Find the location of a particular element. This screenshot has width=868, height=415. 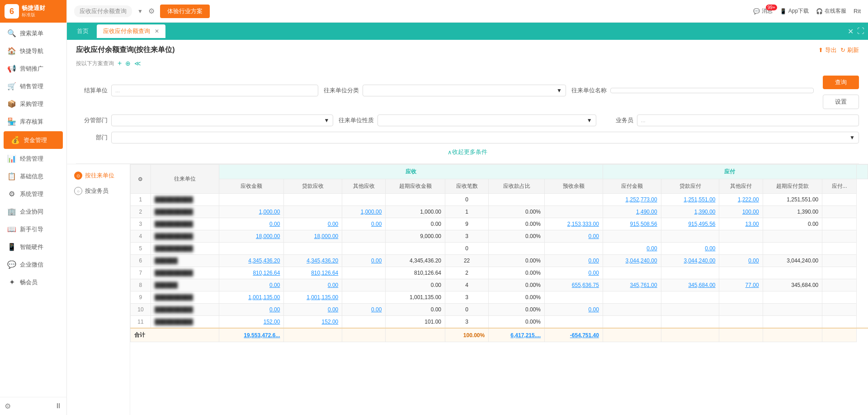

sidebar-item-guide: 📖新手引导 is located at coordinates (33, 229).